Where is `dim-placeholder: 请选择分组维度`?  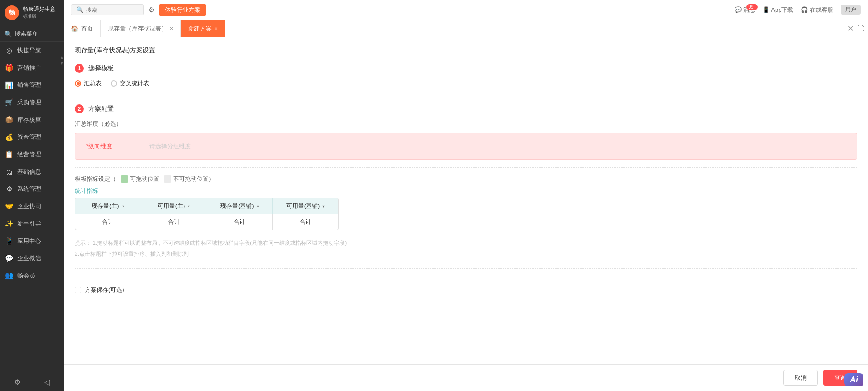
dim-placeholder: 请选择分组维度 is located at coordinates (170, 146).